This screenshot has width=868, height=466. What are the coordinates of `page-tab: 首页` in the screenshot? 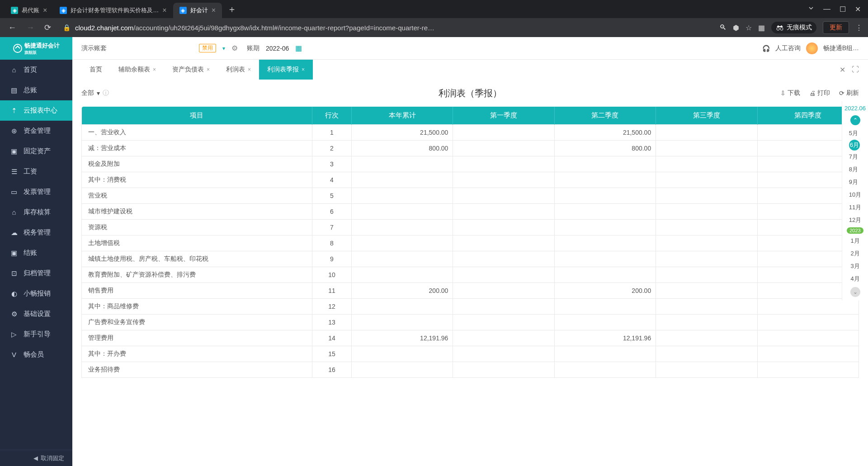 It's located at (96, 70).